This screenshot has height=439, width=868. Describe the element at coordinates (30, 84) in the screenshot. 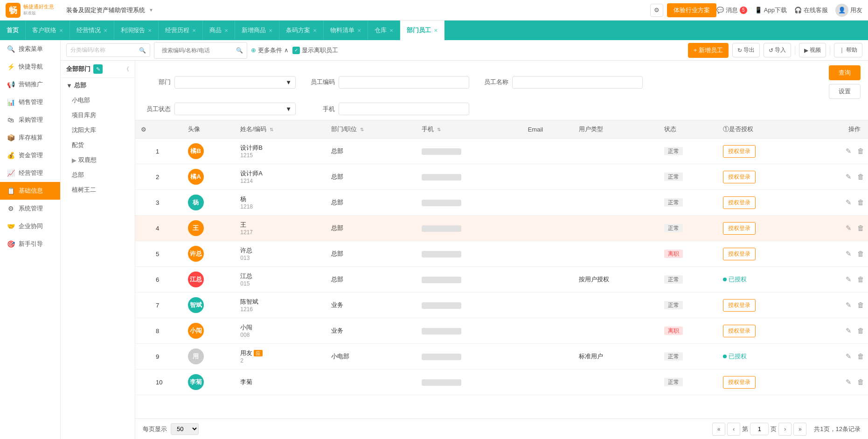

I see `sidebar-item-marketing: 📢 营销推广` at that location.